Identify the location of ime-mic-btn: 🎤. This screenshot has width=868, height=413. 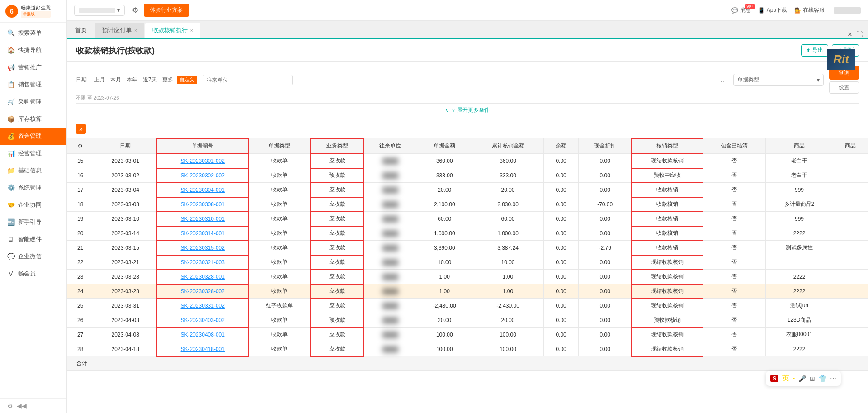
(802, 379).